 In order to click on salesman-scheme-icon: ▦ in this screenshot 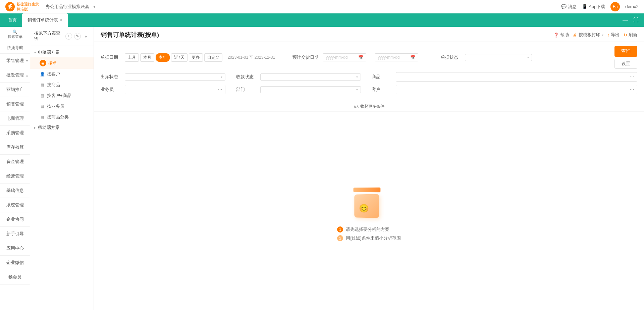, I will do `click(42, 106)`.